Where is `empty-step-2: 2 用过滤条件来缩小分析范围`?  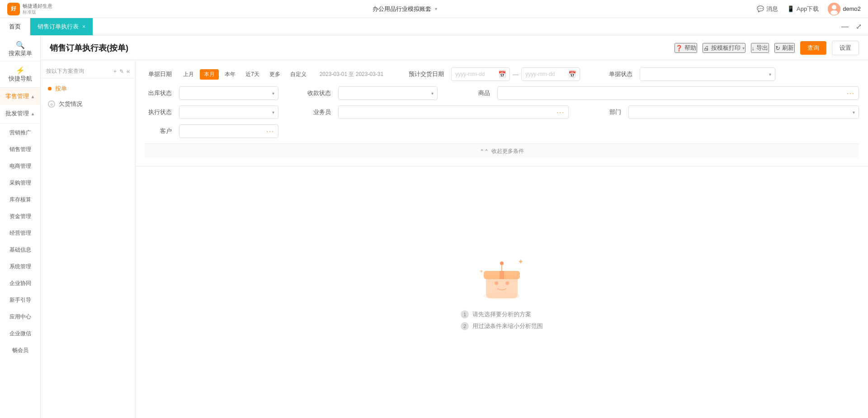
empty-step-2: 2 用过滤条件来缩小分析范围 is located at coordinates (502, 326).